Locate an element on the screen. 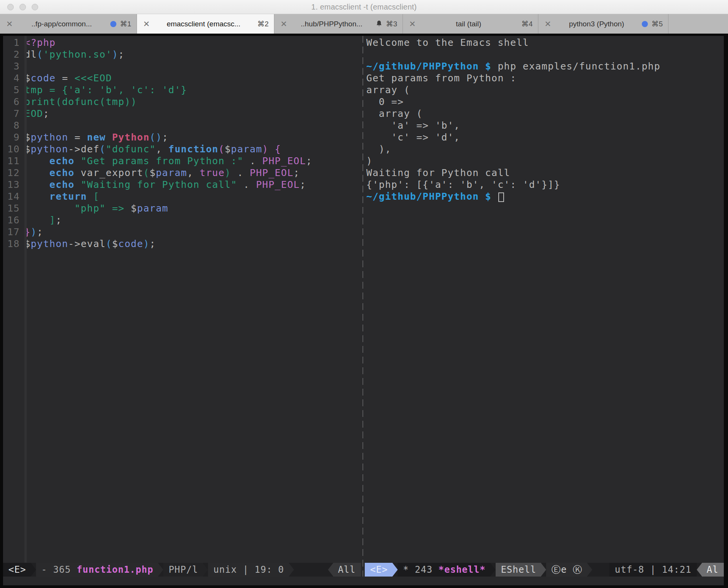  code-token: 'python.so' is located at coordinates (77, 54).